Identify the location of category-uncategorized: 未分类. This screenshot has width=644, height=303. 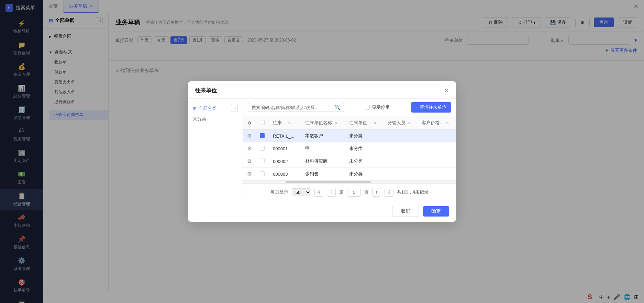
(215, 119).